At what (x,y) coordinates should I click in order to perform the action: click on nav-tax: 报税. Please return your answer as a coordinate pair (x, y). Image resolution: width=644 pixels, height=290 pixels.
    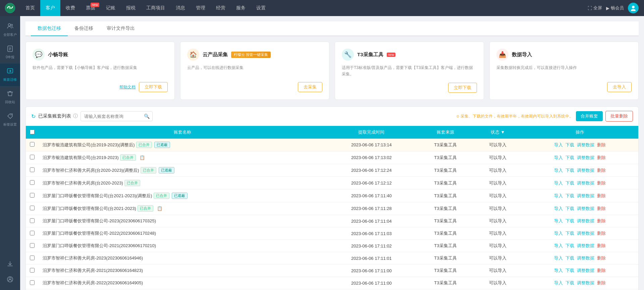
    Looking at the image, I should click on (131, 8).